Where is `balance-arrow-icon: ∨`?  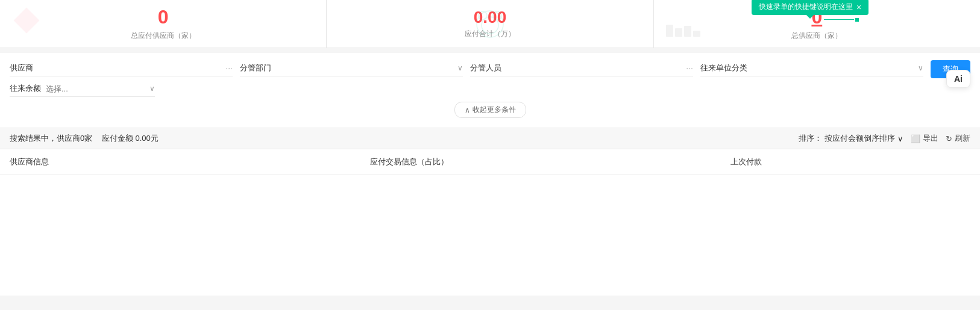
balance-arrow-icon: ∨ is located at coordinates (152, 88).